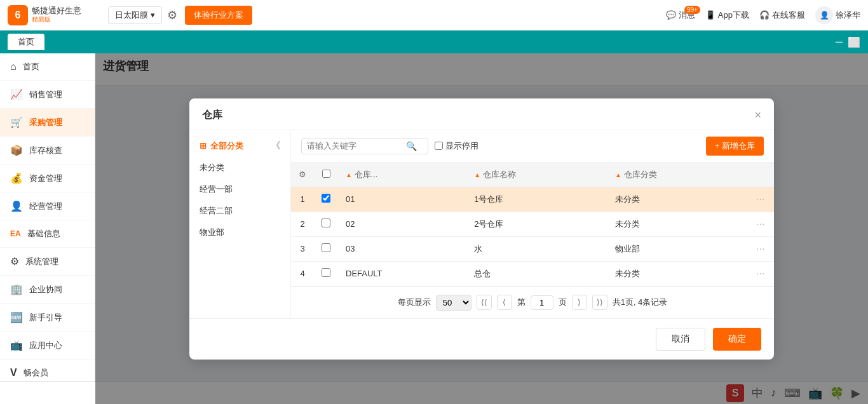  I want to click on grid-icon: ⊞, so click(203, 146).